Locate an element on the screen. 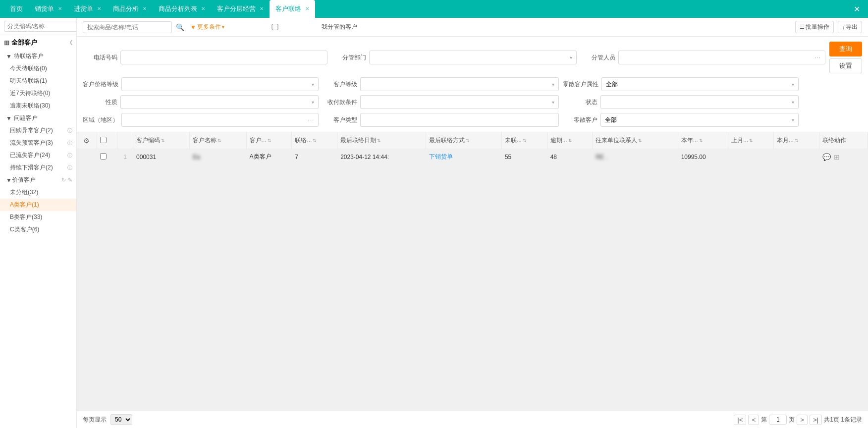 Image resolution: width=868 pixels, height=428 pixels. th-contact: 联络...⇅ is located at coordinates (315, 141).